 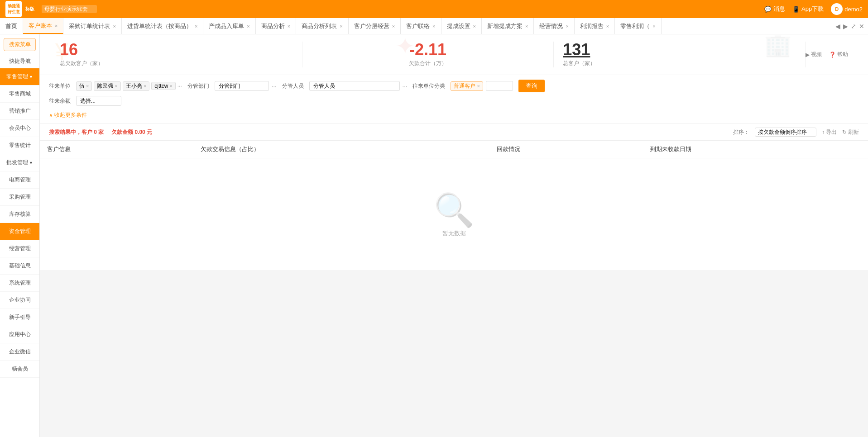 I want to click on staff-select: 分管人员, so click(x=355, y=86).